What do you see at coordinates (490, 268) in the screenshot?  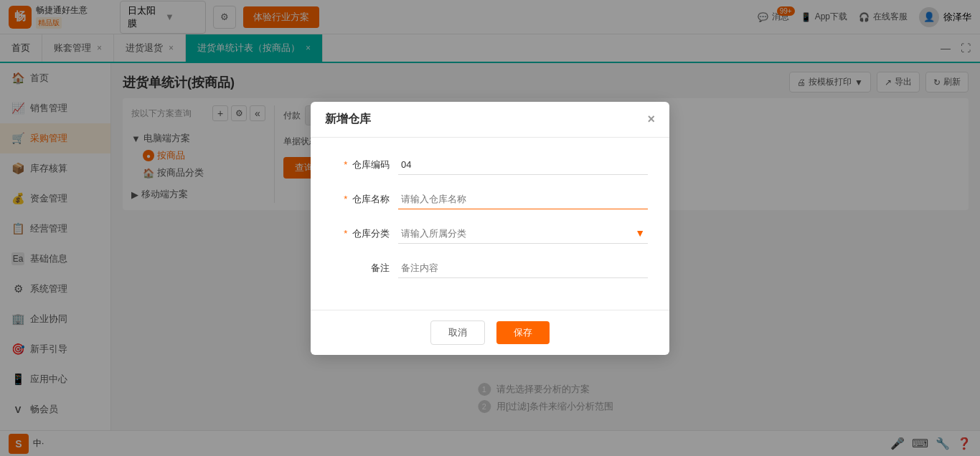 I see `form-row-note: 备注` at bounding box center [490, 268].